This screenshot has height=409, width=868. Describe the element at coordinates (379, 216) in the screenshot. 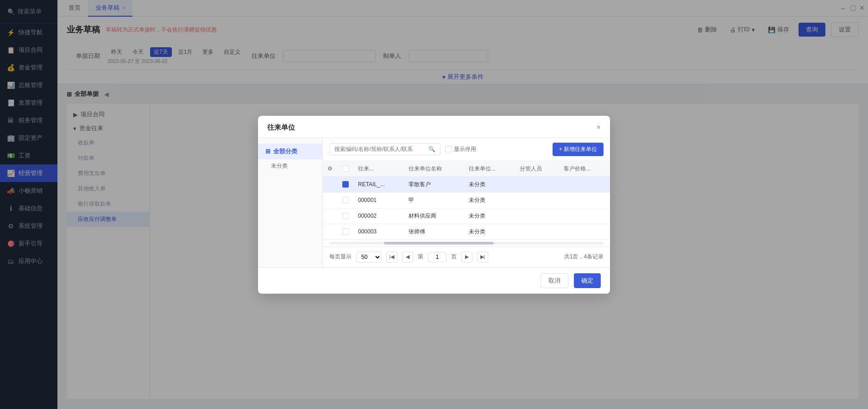

I see `row-code: 000002` at that location.